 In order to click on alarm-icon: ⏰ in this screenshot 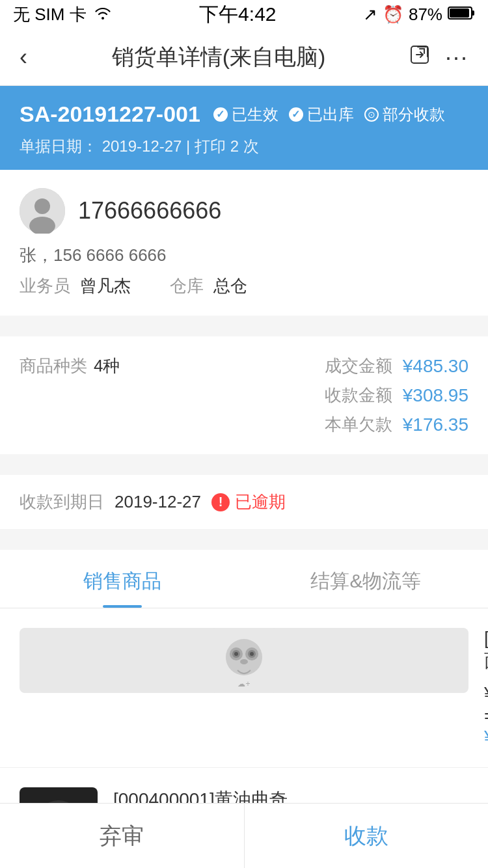, I will do `click(393, 14)`.